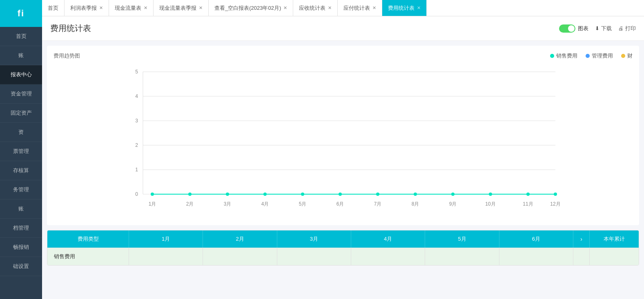 The image size is (644, 299). I want to click on tab-bar: 首页 利润表季报 ✕ 现金流量表 ✕ 现金流量表季报 ✕ 查看_空白报表(202…, so click(343, 8).